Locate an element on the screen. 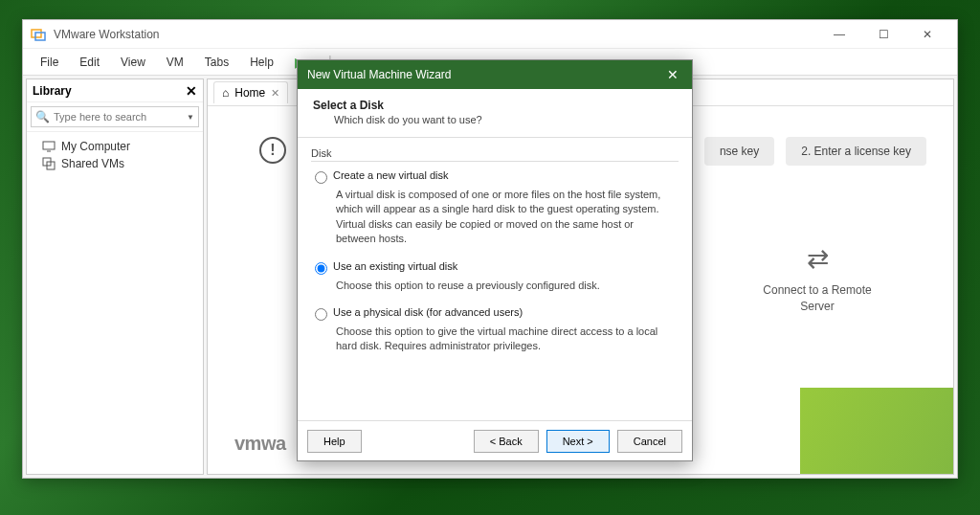 The width and height of the screenshot is (980, 515). radio-create-new-disk: Create a new virtual disk is located at coordinates (495, 176).